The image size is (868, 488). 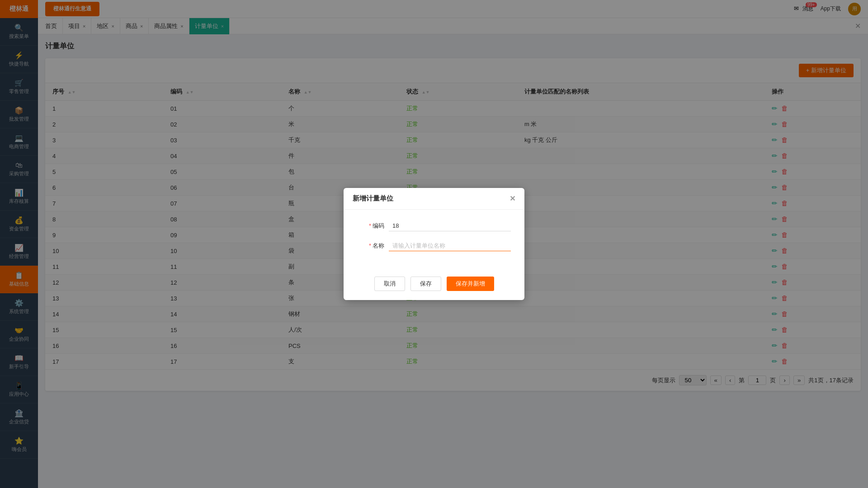 What do you see at coordinates (370, 226) in the screenshot?
I see `required-star: *` at bounding box center [370, 226].